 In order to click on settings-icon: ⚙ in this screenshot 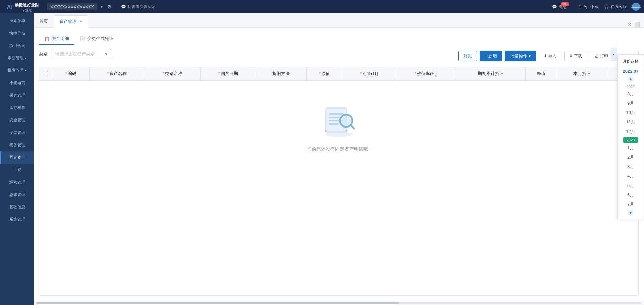, I will do `click(109, 7)`.